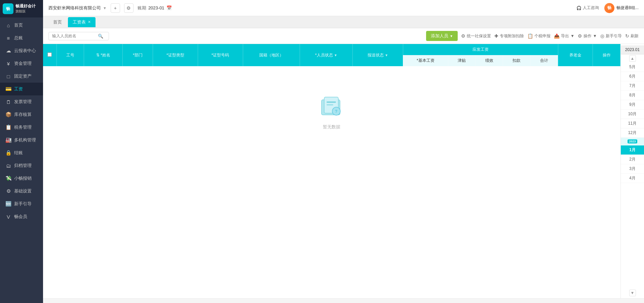 Image resolution: width=644 pixels, height=303 pixels. I want to click on social-security-label: 统一社保设置, so click(479, 36).